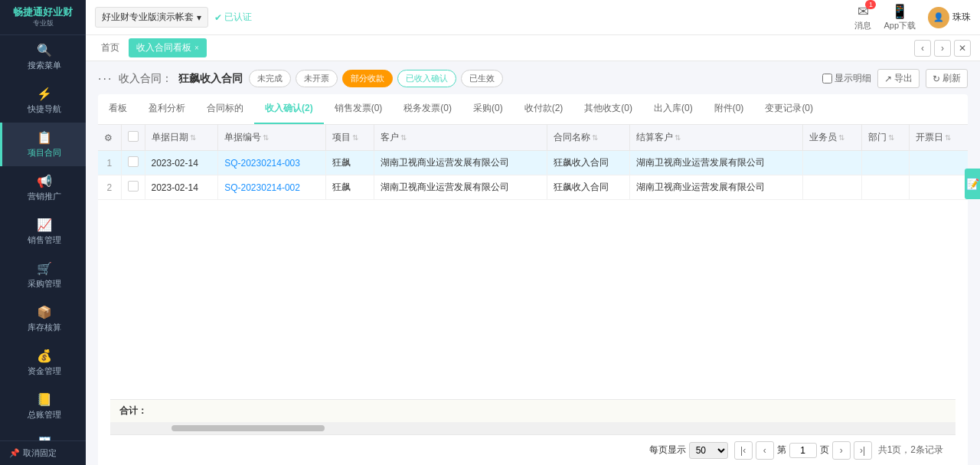 The width and height of the screenshot is (980, 465). Describe the element at coordinates (488, 109) in the screenshot. I see `tab-purchase: 采购(0)` at that location.